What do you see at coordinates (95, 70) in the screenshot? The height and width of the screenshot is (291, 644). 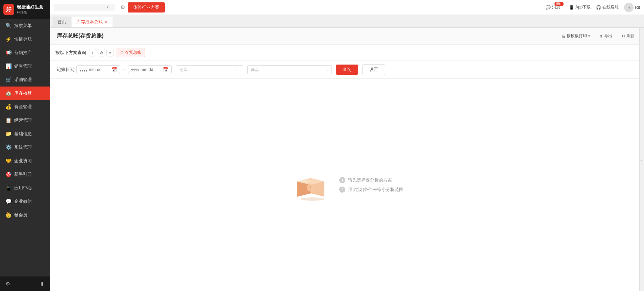 I see `date-start-input` at bounding box center [95, 70].